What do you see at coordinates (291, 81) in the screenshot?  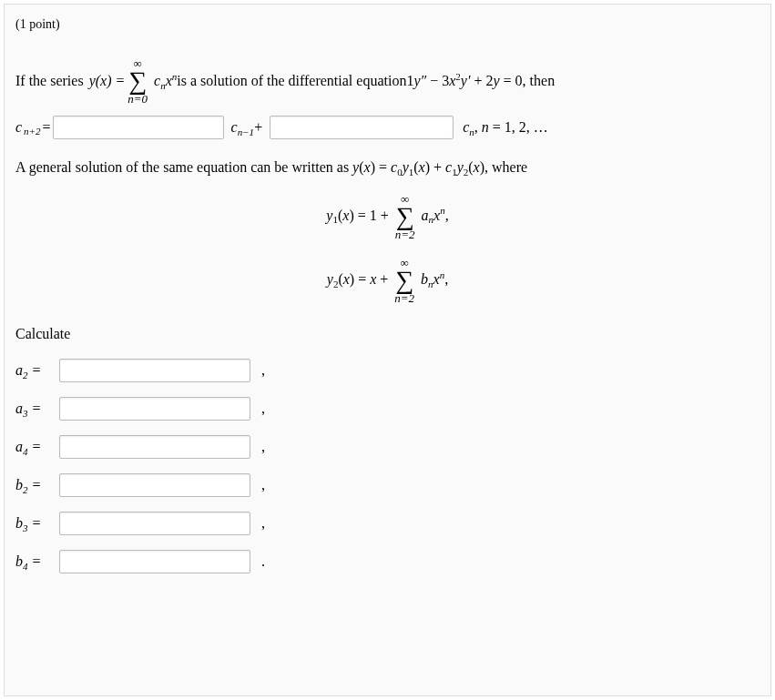 I see `intro-mid: is a solution of the differential equati…` at bounding box center [291, 81].